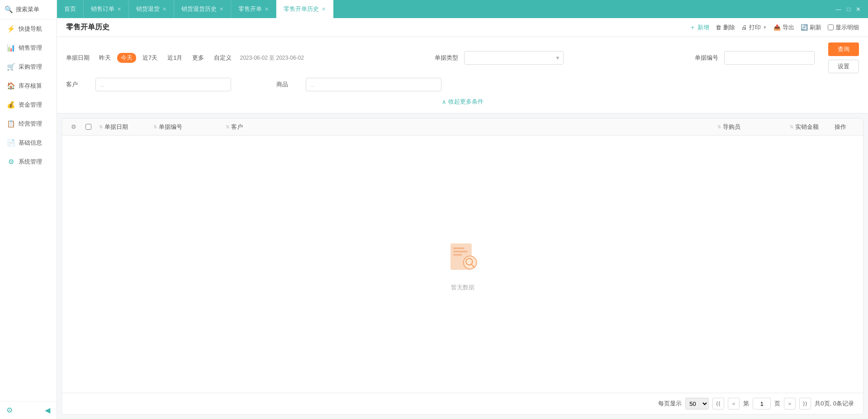 This screenshot has height=419, width=868. Describe the element at coordinates (834, 404) in the screenshot. I see `total-info: 共0页, 0条记录` at that location.